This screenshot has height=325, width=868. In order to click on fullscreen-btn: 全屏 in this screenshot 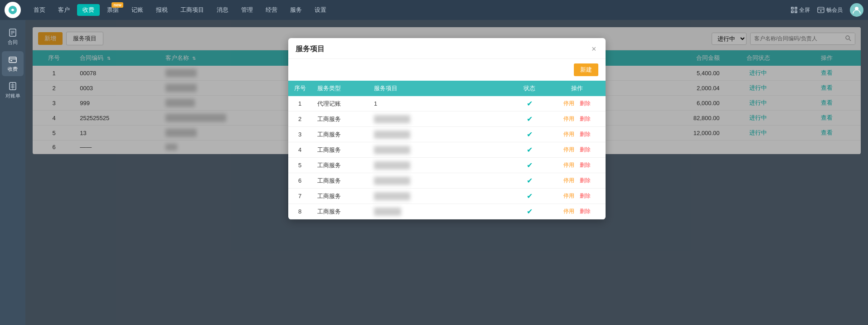, I will do `click(800, 10)`.